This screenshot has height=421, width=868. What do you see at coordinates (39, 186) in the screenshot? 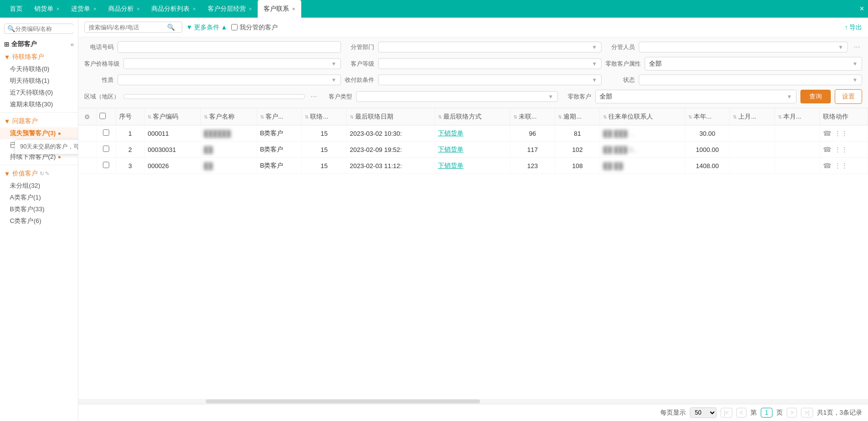
I see `sidebar-item-ungroup: 未分组(32)` at bounding box center [39, 186].